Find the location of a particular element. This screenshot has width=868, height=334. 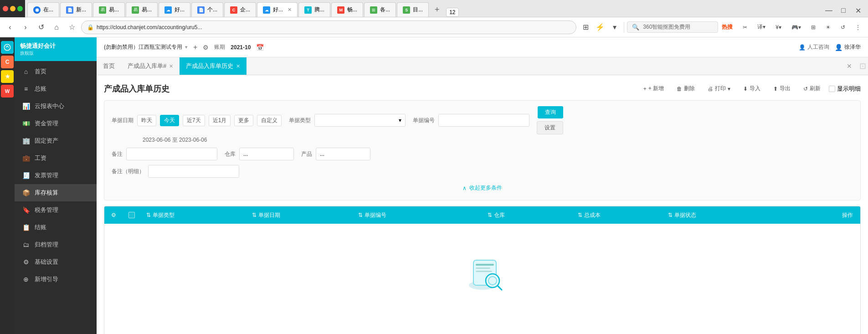

export-button: ⬆ 导出 is located at coordinates (782, 88).